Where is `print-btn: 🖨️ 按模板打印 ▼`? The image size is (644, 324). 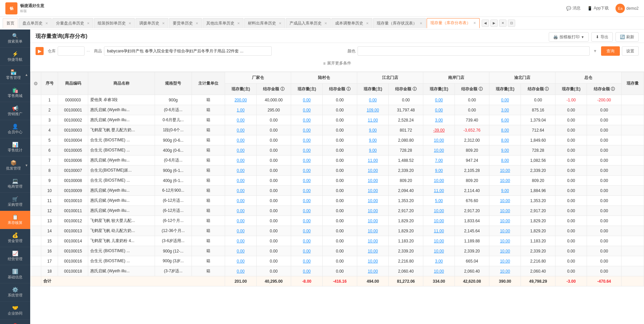
print-btn: 🖨️ 按模板打印 ▼ is located at coordinates (569, 37).